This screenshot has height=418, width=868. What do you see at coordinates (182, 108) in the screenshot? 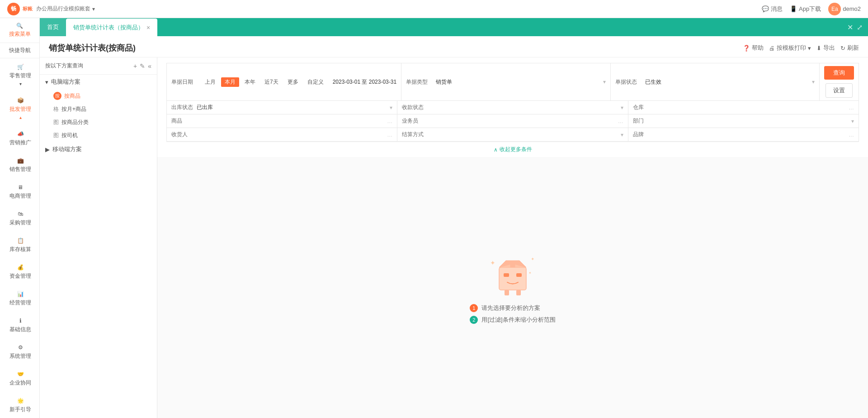
I see `warehouse-label: 出库状态` at bounding box center [182, 108].